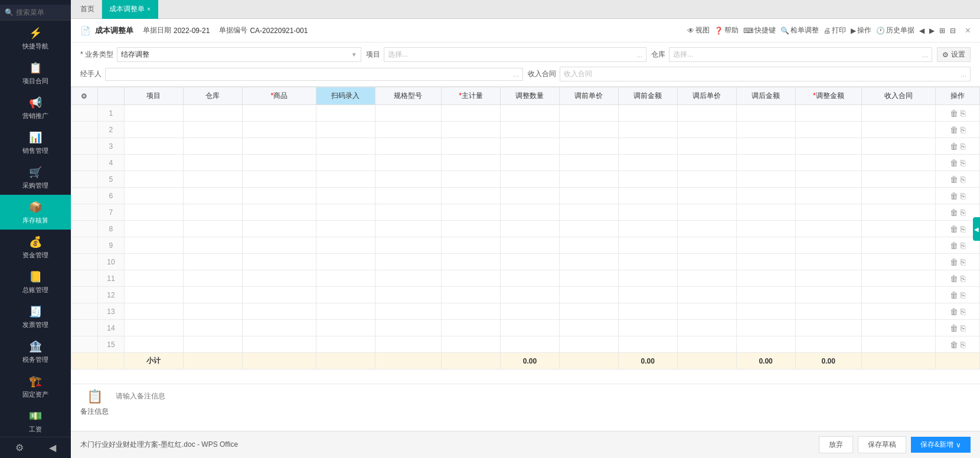 The width and height of the screenshot is (980, 458). Describe the element at coordinates (963, 146) in the screenshot. I see `copy-btn-3: ⎘` at that location.